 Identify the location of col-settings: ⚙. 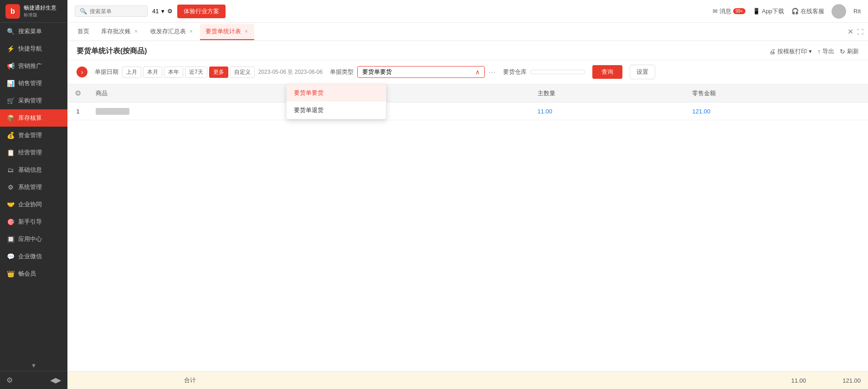
(78, 93).